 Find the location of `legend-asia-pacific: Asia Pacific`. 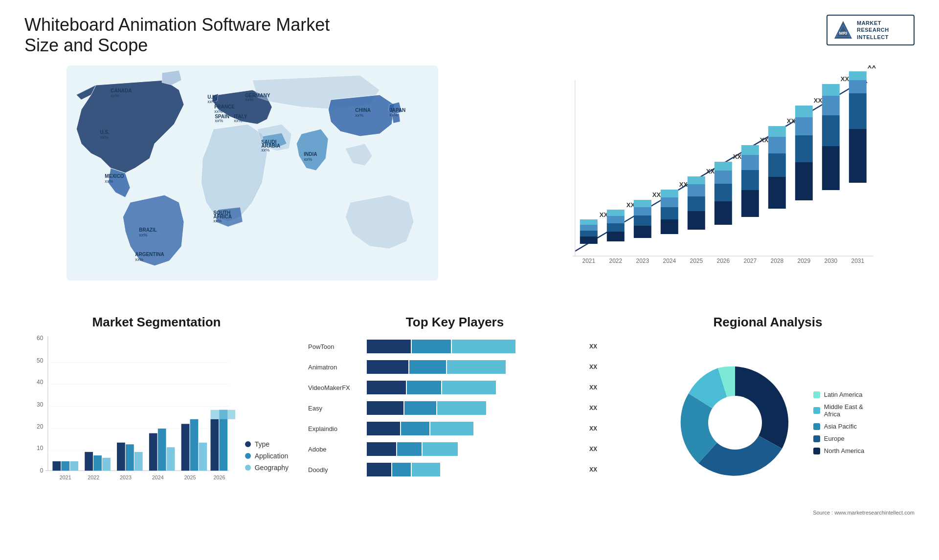

legend-asia-pacific: Asia Pacific is located at coordinates (839, 426).